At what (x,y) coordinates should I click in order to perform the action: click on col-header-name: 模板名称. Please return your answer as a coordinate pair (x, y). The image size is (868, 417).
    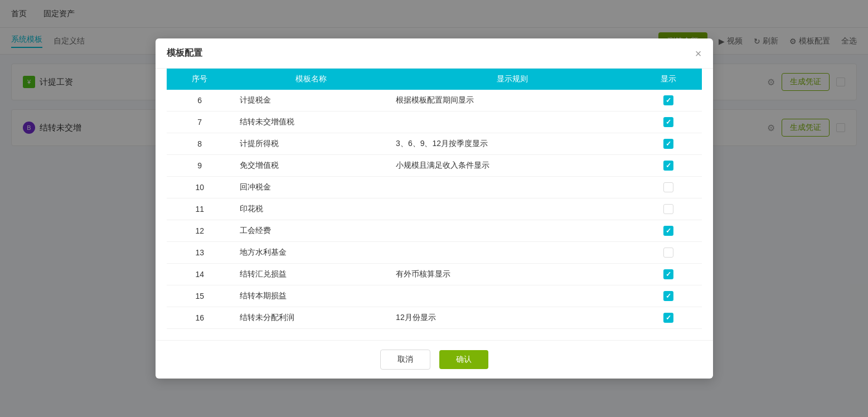
    Looking at the image, I should click on (311, 79).